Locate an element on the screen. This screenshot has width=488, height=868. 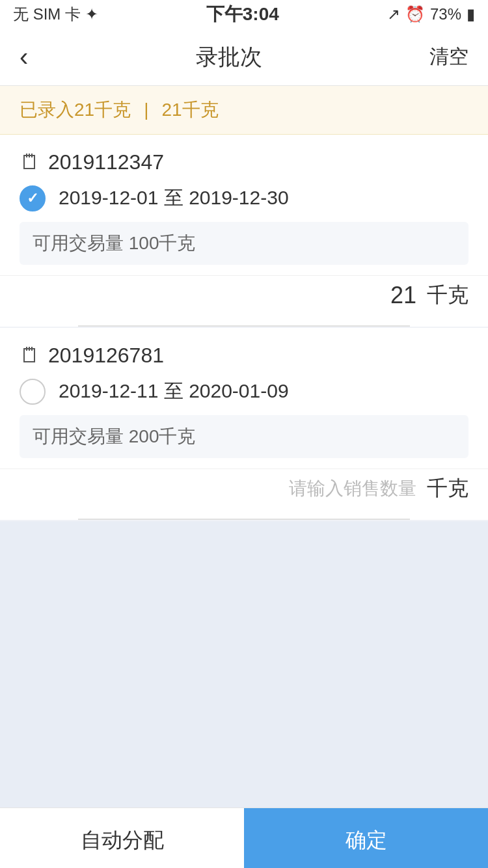
battery-text: 73% is located at coordinates (446, 14).